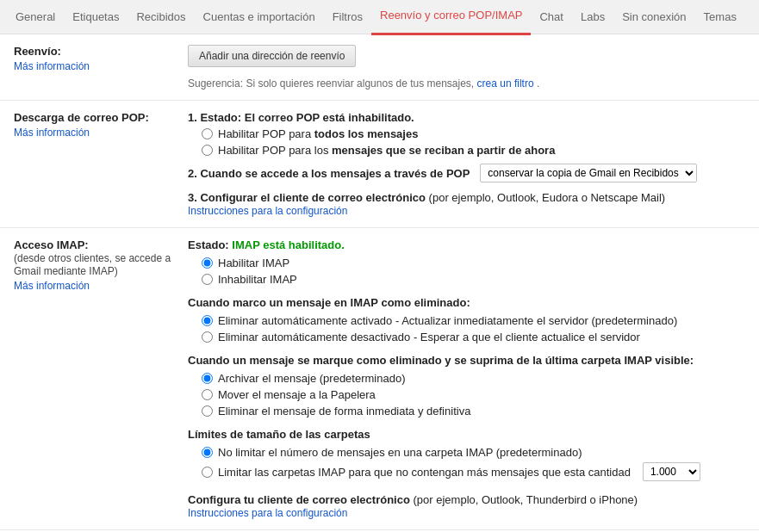 This screenshot has width=759, height=532. I want to click on nav-labs: Labs, so click(593, 17).